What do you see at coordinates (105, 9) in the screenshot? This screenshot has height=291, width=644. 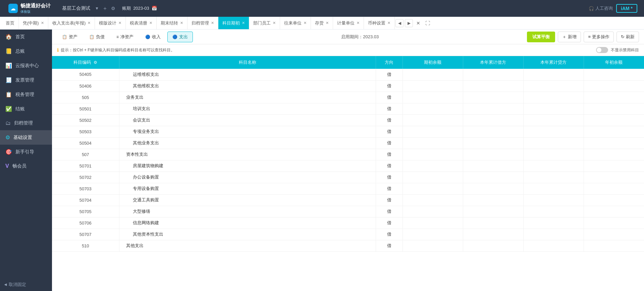 I see `add-company-icon: ＋` at bounding box center [105, 9].